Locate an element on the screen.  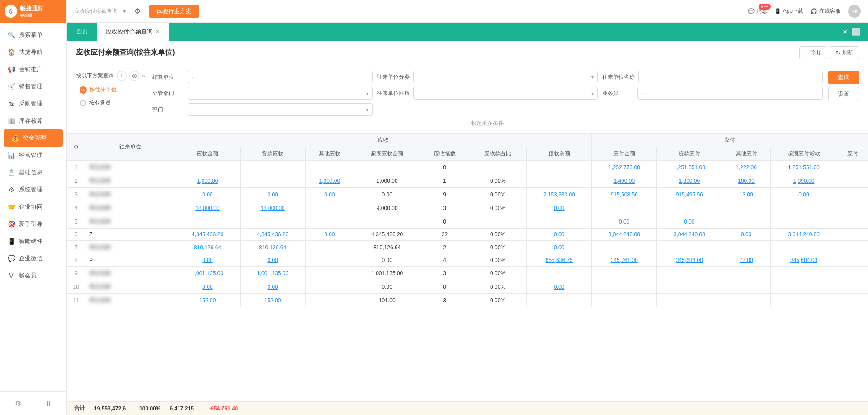
cell-link: 655,636.75 is located at coordinates (559, 261).